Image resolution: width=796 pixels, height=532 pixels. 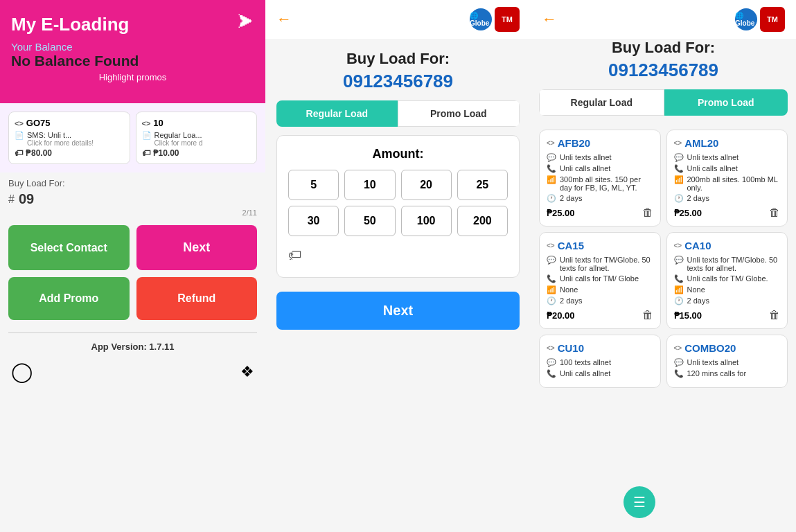 I want to click on ca10-price-row: ₱15.00 🗑, so click(x=727, y=315).